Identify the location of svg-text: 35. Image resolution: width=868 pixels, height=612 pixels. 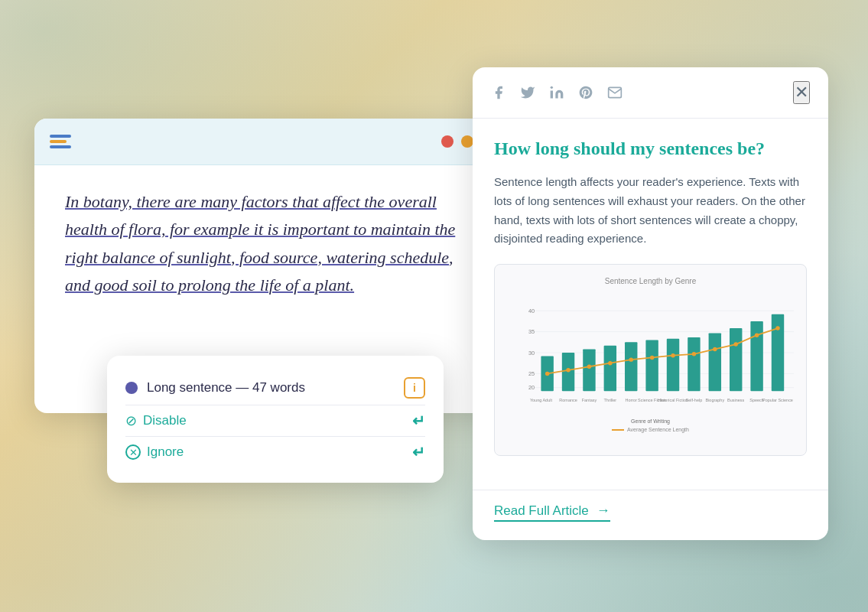
(532, 332).